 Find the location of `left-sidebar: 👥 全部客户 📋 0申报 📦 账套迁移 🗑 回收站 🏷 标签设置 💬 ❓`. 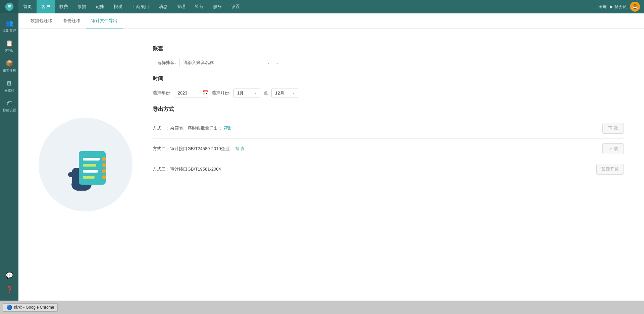

left-sidebar: 👥 全部客户 📋 0申报 📦 账套迁移 🗑 回收站 🏷 标签设置 💬 ❓ is located at coordinates (9, 157).